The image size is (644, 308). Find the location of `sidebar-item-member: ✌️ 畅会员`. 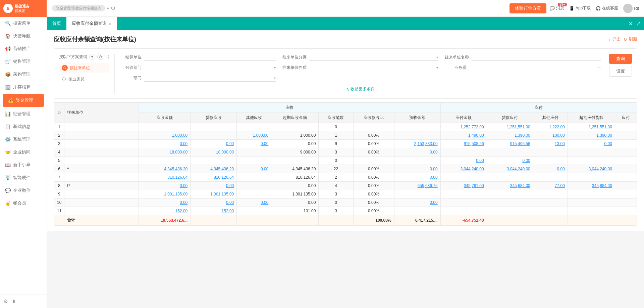

sidebar-item-member: ✌️ 畅会员 is located at coordinates (23, 203).